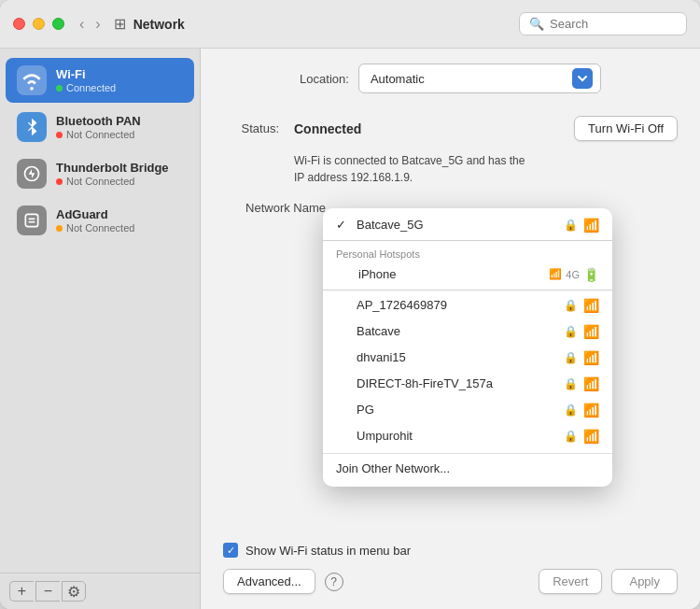 Image resolution: width=700 pixels, height=609 pixels. Describe the element at coordinates (480, 78) in the screenshot. I see `location-select: Automatic` at that location.